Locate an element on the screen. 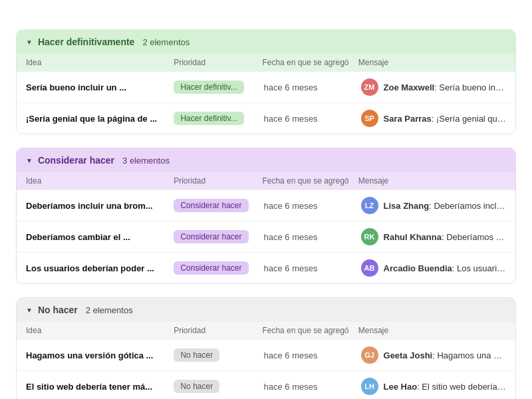 Image resolution: width=532 pixels, height=399 pixels. message-cell: RKRahul Khanna: Deberíamos cambiar... is located at coordinates (434, 237).